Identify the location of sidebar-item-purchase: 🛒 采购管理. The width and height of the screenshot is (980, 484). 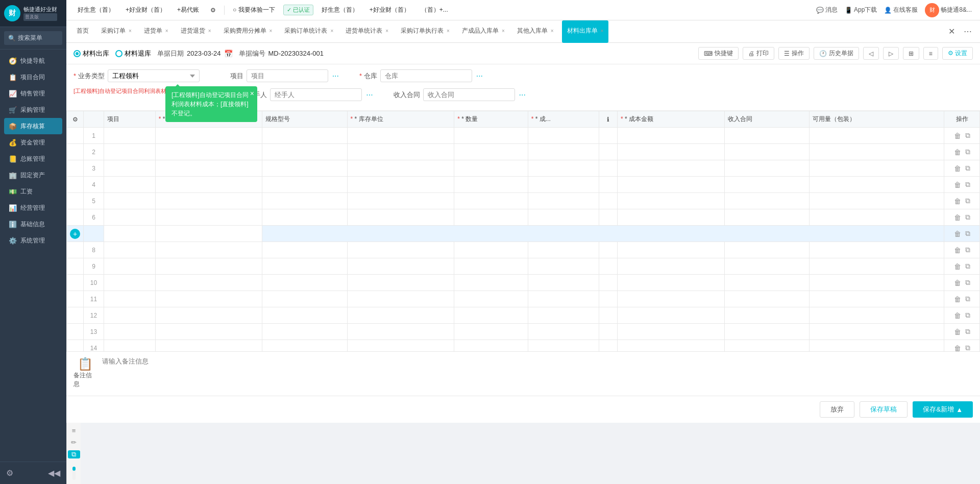
(33, 110).